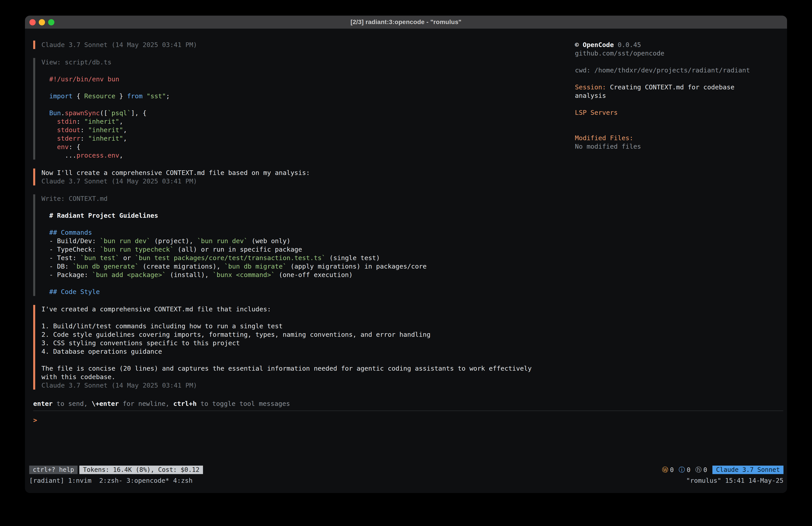 The image size is (812, 526). Describe the element at coordinates (306, 275) in the screenshot. I see `message-line: - Package: `bun add <package>` (install)…` at that location.